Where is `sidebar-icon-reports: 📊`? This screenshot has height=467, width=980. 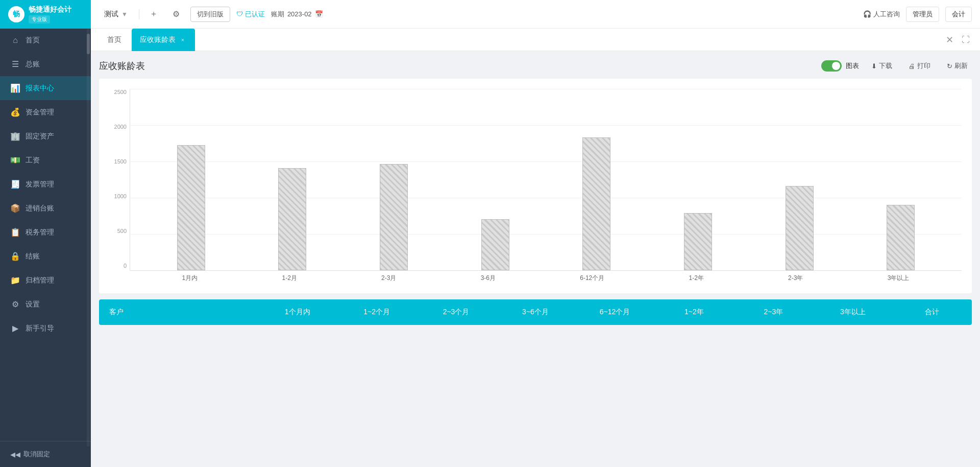 sidebar-icon-reports: 📊 is located at coordinates (15, 88).